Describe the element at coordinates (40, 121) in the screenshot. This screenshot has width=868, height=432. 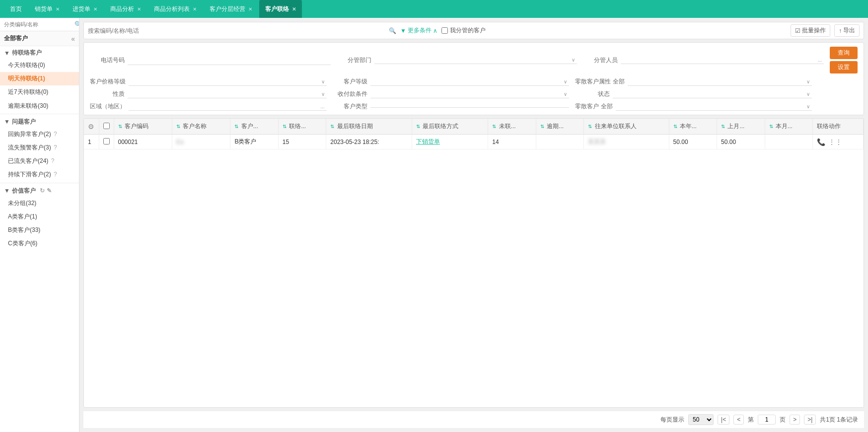
I see `sidebar-group-problem: ▼ 问题客户` at that location.